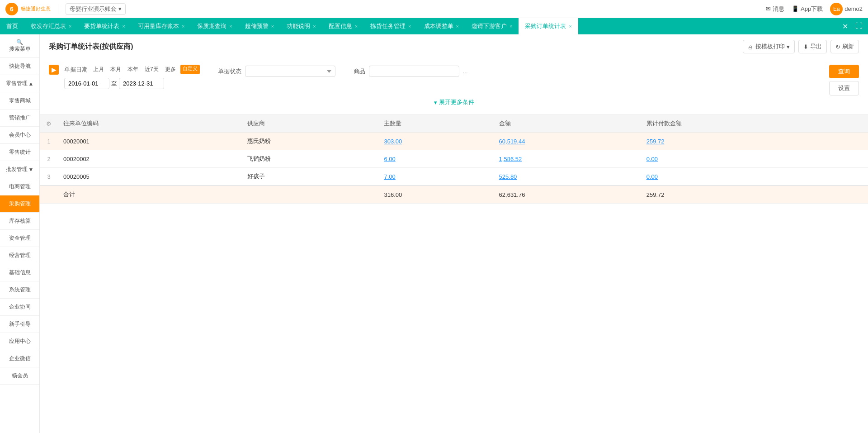  I want to click on app-download-label: App下载, so click(812, 9).